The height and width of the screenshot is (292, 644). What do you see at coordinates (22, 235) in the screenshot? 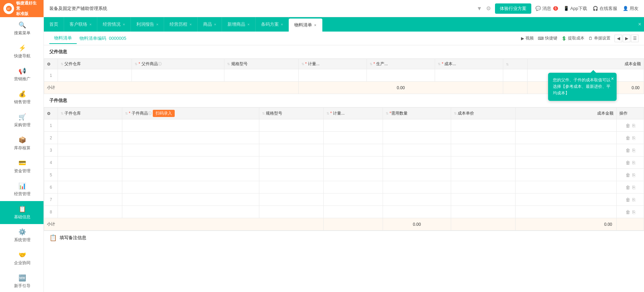
I see `sidebar-item-system: ⚙️ 系统管理` at bounding box center [22, 235].